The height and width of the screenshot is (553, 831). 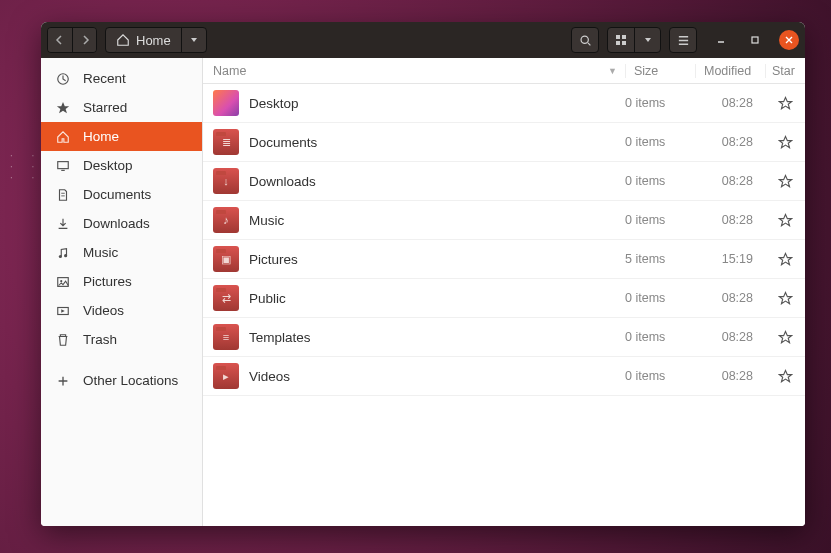 What do you see at coordinates (437, 298) in the screenshot?
I see `file-name: Public` at bounding box center [437, 298].